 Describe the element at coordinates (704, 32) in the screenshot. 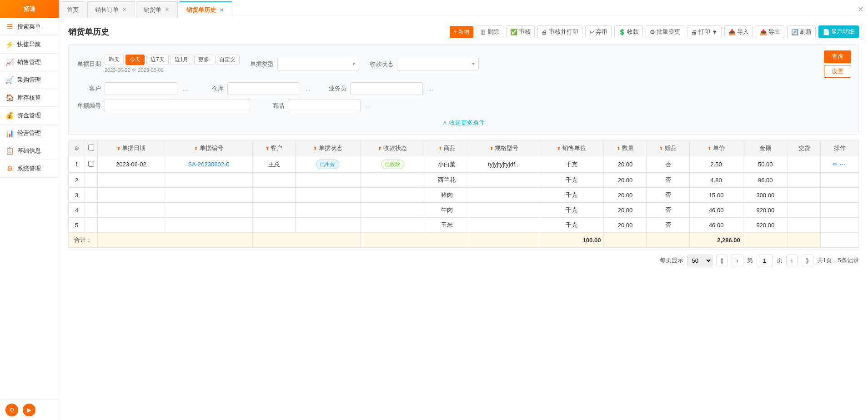

I see `print-button: 🖨 打印 ▼` at that location.